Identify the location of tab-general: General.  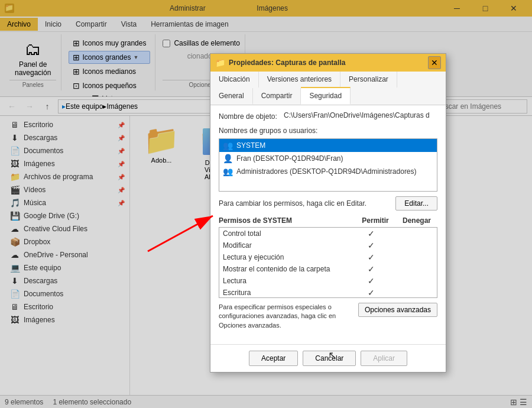
(232, 96).